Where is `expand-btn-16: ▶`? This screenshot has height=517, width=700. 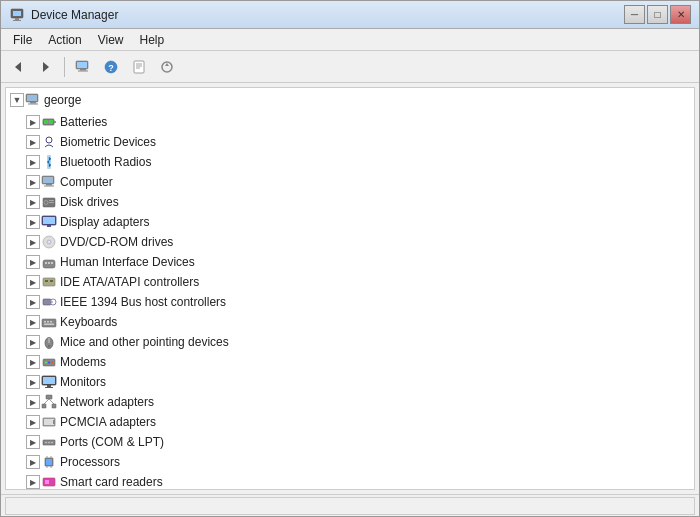 expand-btn-16: ▶ is located at coordinates (33, 442).